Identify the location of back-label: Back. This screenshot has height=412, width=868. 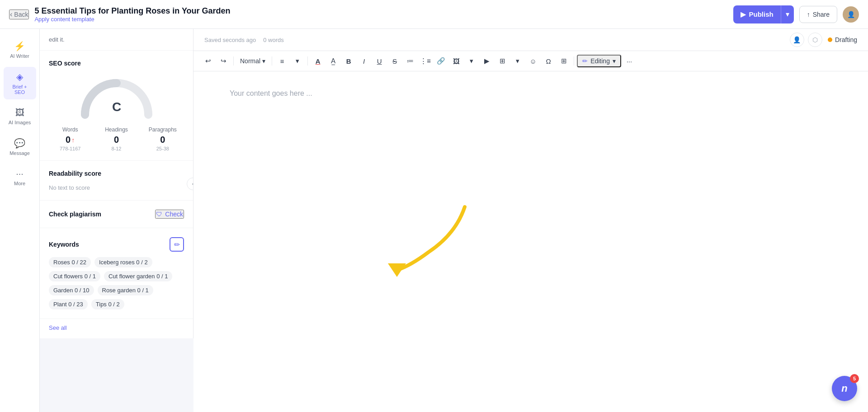
(21, 14).